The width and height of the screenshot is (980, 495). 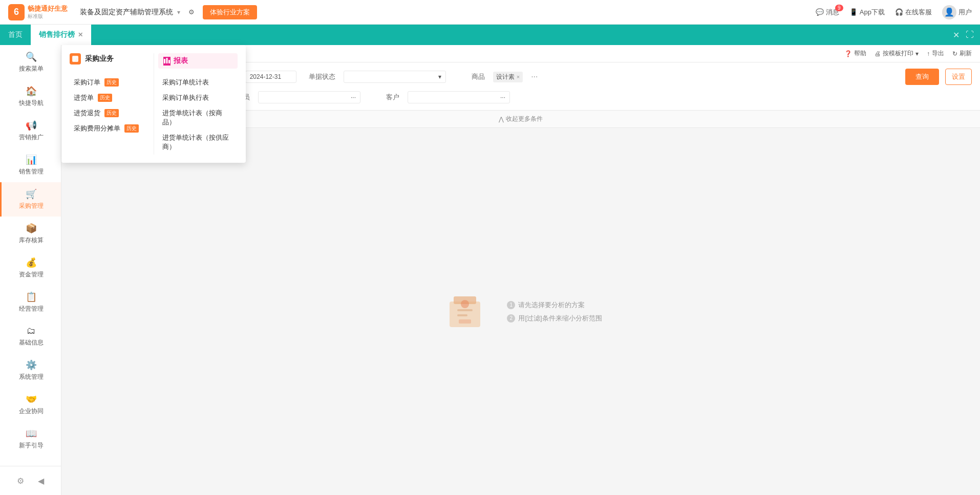 I want to click on history-tag-2: 历史, so click(x=112, y=113).